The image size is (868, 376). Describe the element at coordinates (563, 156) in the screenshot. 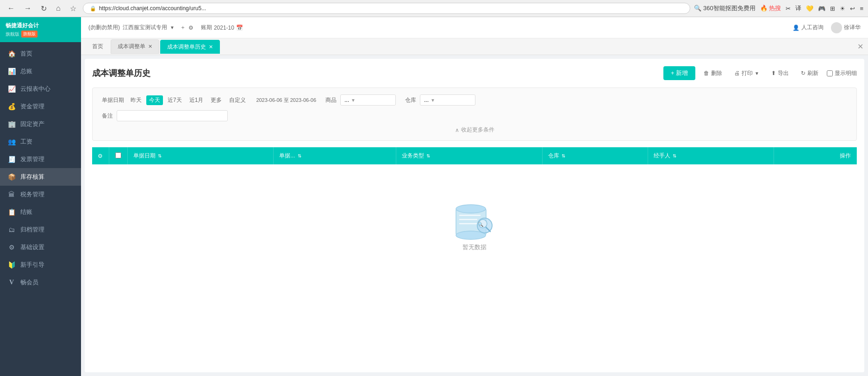

I see `warehouse-sort-icon: ⇅` at that location.